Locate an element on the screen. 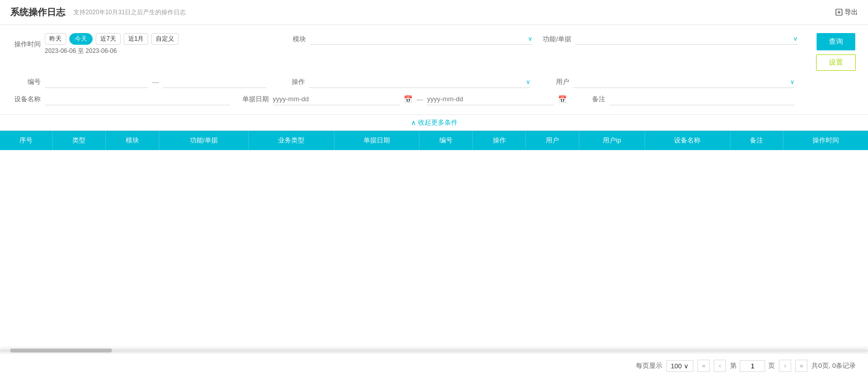 This screenshot has height=378, width=868. export-icon is located at coordinates (839, 12).